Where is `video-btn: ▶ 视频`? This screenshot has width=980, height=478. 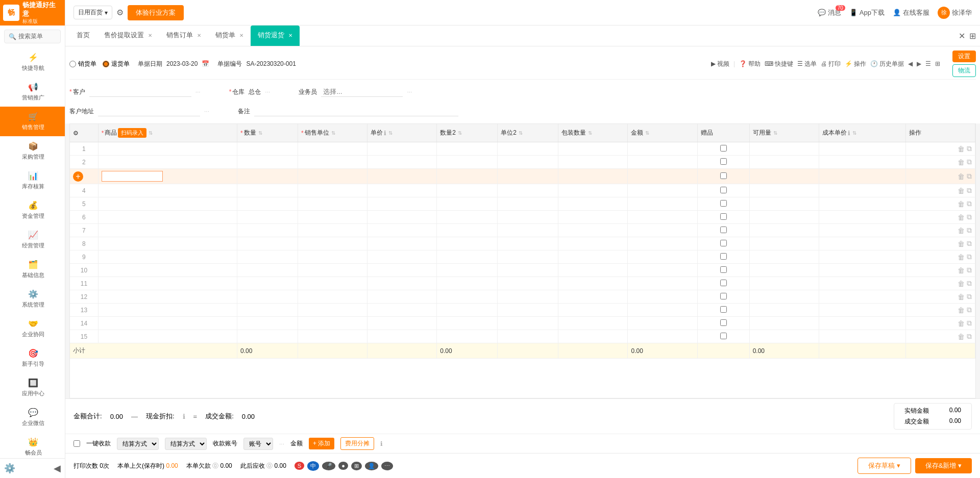 video-btn: ▶ 视频 is located at coordinates (720, 64).